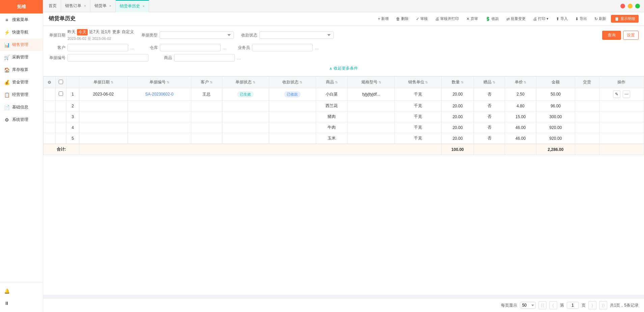  Describe the element at coordinates (73, 82) in the screenshot. I see `col-row-no` at that location.